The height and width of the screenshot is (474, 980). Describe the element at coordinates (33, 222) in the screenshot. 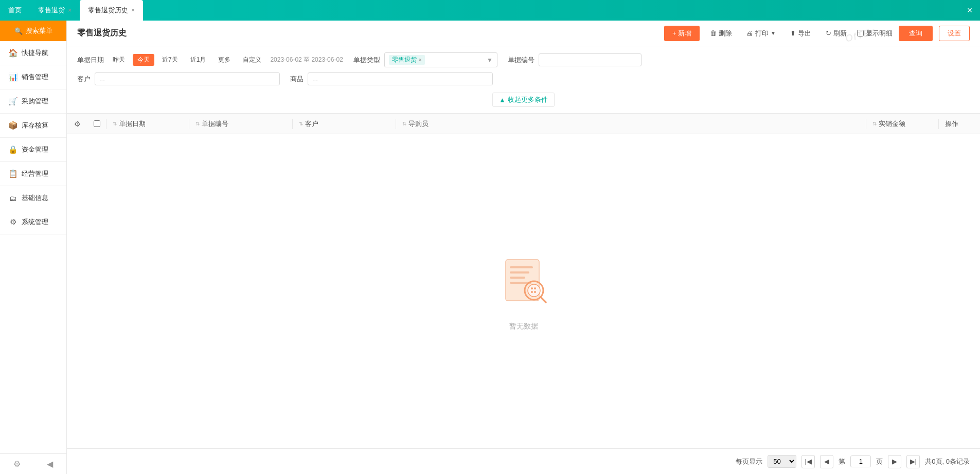

I see `sidebar-item-sys-mgmt: ⚙ 系统管理` at that location.